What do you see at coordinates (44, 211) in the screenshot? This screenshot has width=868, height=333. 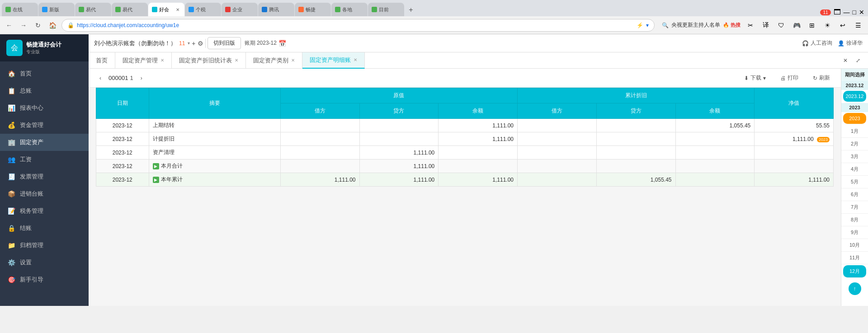 I see `sidebar-item-tax: 📝 税务管理` at bounding box center [44, 211].